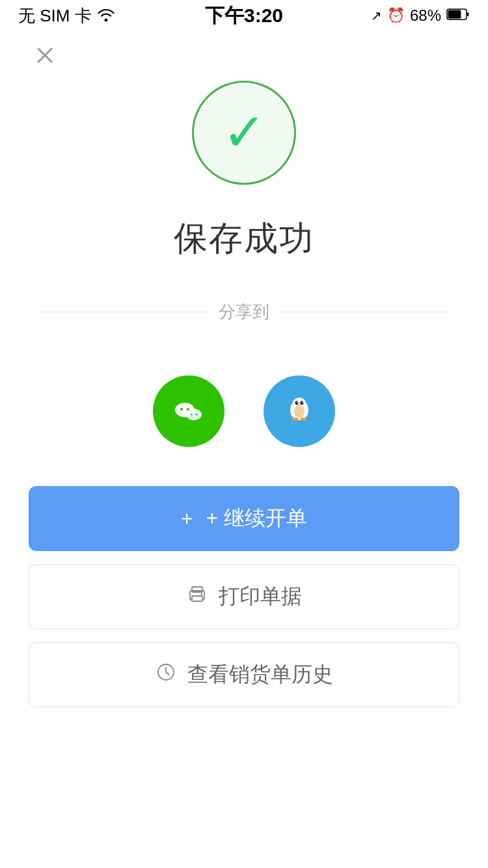 This screenshot has width=488, height=868. Describe the element at coordinates (244, 519) in the screenshot. I see `continue-button: + + 继续开单` at that location.